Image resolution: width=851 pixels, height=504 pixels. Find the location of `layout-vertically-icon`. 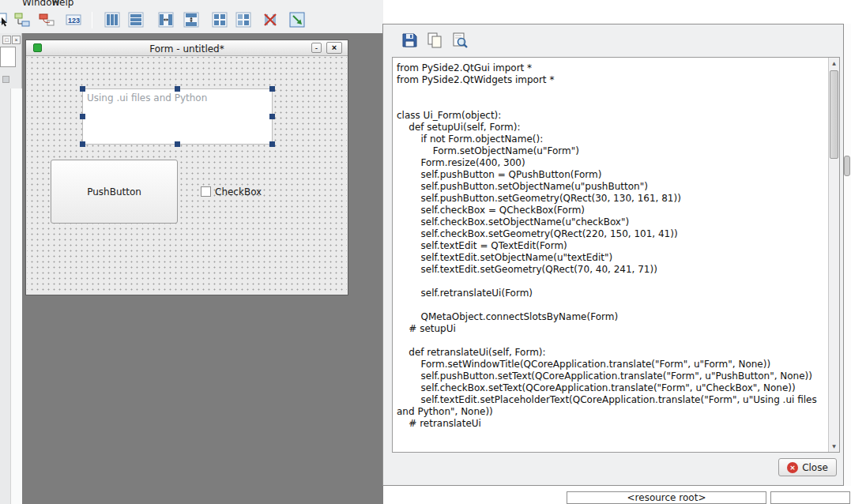

layout-vertically-icon is located at coordinates (136, 20).